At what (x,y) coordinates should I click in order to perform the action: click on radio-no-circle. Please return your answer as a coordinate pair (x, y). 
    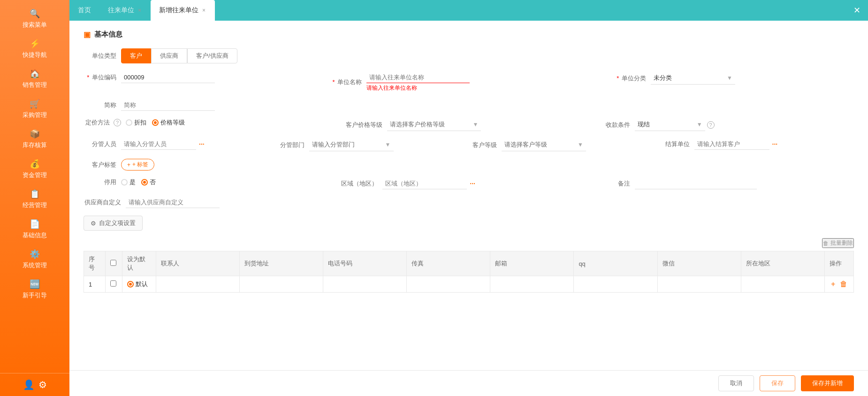
    Looking at the image, I should click on (145, 182).